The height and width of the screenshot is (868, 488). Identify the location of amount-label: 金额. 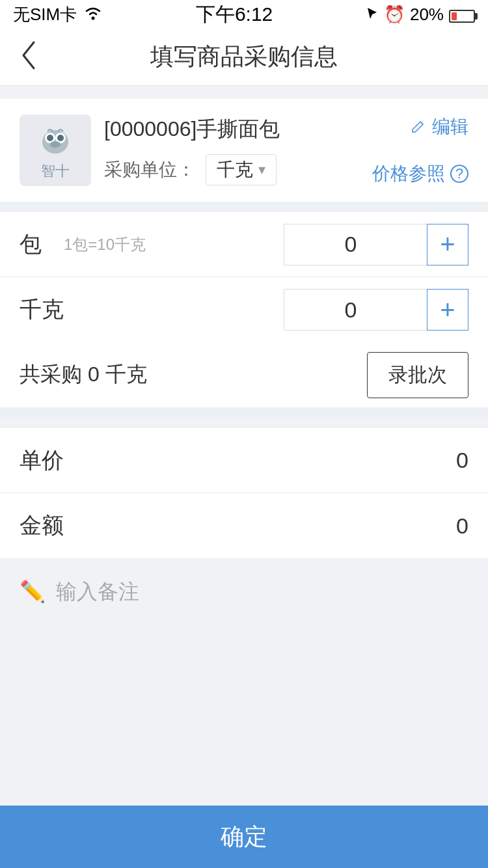
(42, 526).